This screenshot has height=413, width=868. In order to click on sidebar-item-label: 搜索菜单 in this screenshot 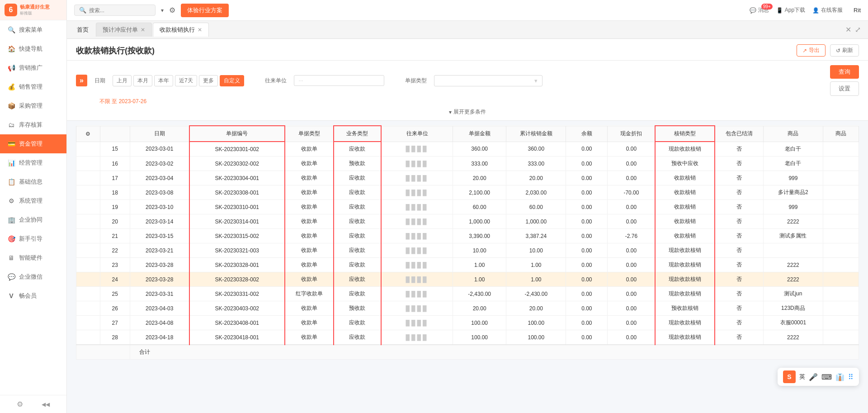, I will do `click(31, 30)`.